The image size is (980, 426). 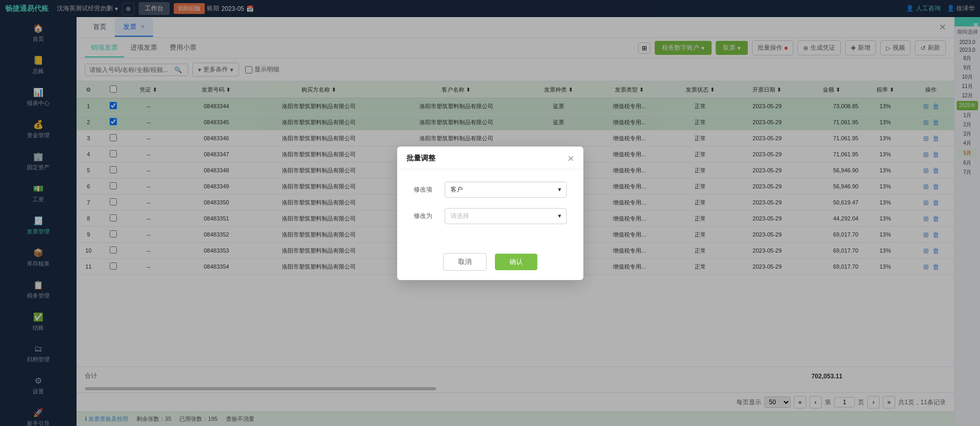 What do you see at coordinates (490, 208) in the screenshot?
I see `modal-body: 修改项 客户 ▾ 修改为 请选择 ▾` at bounding box center [490, 208].